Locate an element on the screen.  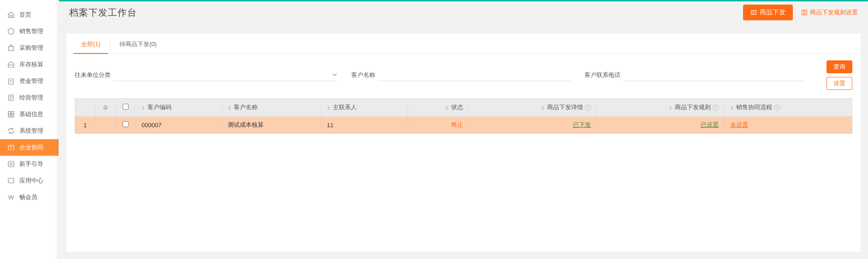
sidebar-item-label: 经营管理 is located at coordinates (31, 98).